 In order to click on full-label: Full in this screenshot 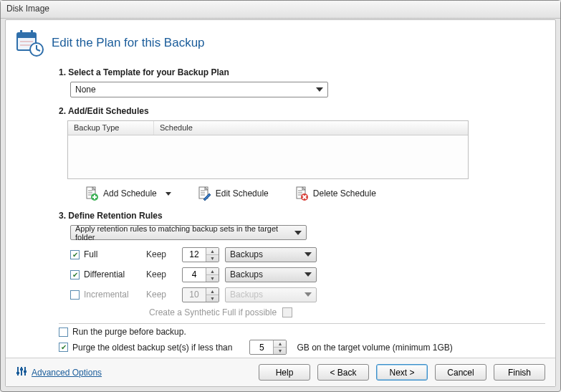, I will do `click(90, 254)`.